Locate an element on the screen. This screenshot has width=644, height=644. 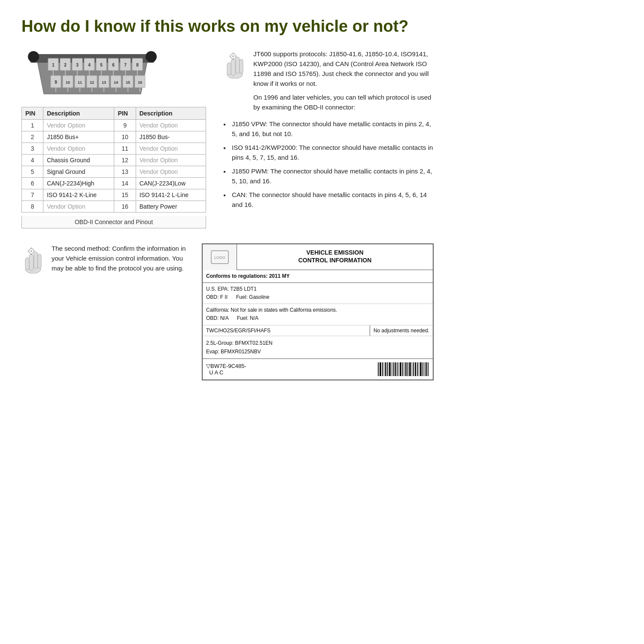
table-row: 5Signal Ground13Vendor Option is located at coordinates (114, 172).